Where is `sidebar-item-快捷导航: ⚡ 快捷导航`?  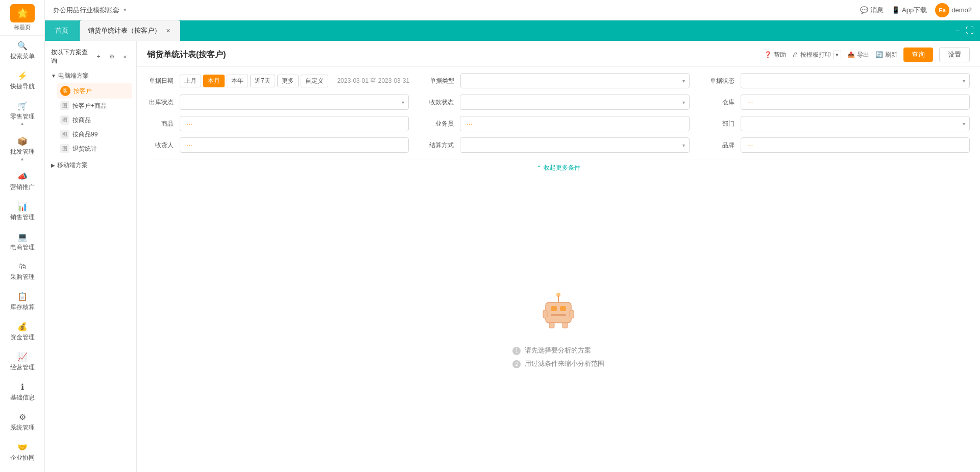 sidebar-item-快捷导航: ⚡ 快捷导航 is located at coordinates (22, 81).